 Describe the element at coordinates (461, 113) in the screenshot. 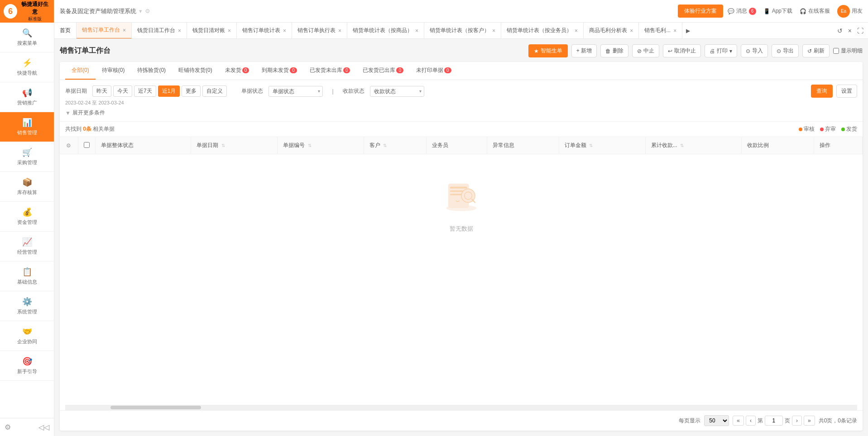

I see `expand-filter-btn: ▼ 展开更多条件` at that location.